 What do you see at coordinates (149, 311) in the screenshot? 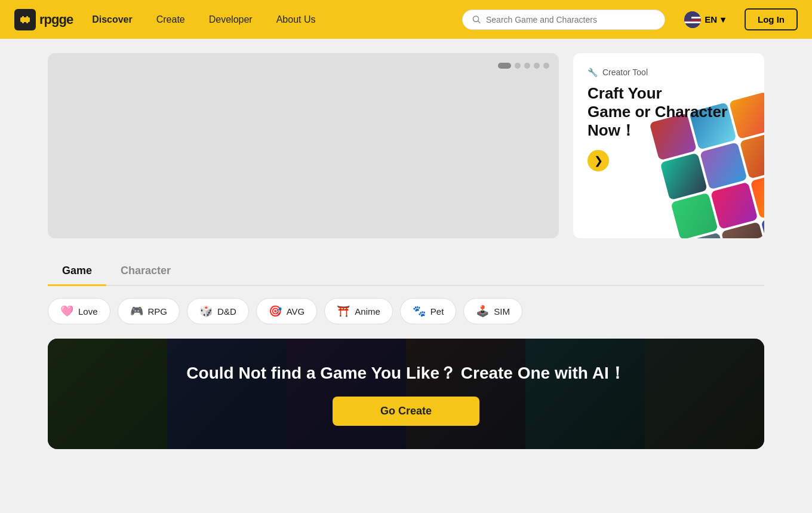
I see `category-rpg: 🎮 RPG` at bounding box center [149, 311].